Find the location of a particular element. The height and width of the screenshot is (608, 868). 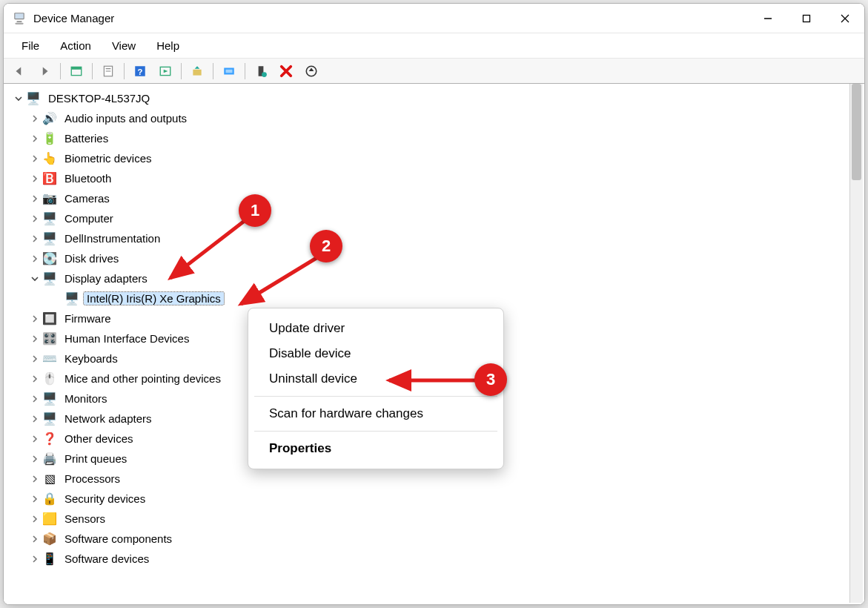

vertical-scrollbar is located at coordinates (856, 343).